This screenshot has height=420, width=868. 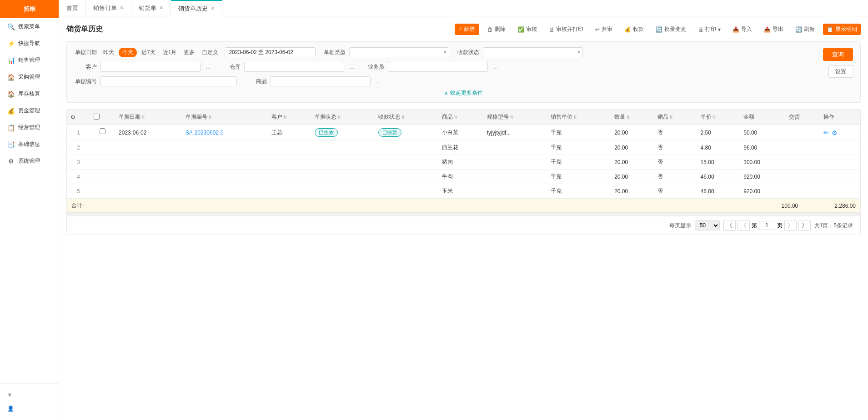 What do you see at coordinates (676, 133) in the screenshot?
I see `row-gift: 否` at bounding box center [676, 133].